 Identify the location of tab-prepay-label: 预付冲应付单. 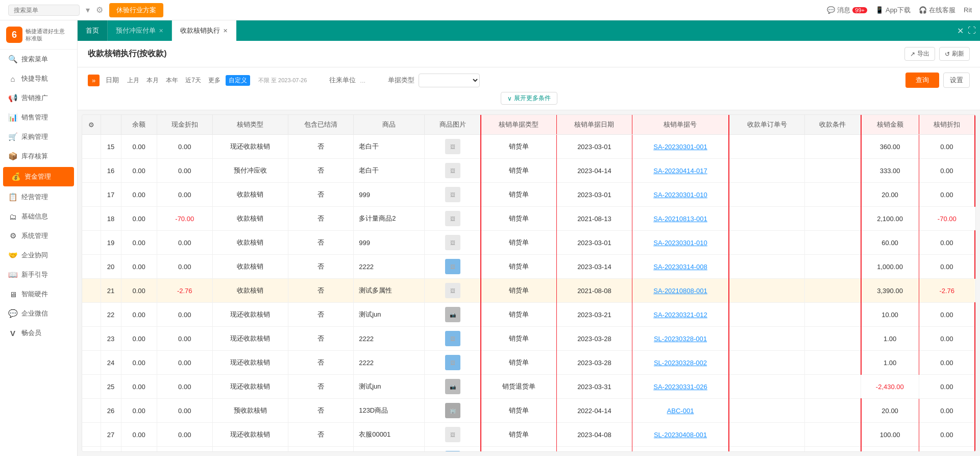
(136, 31).